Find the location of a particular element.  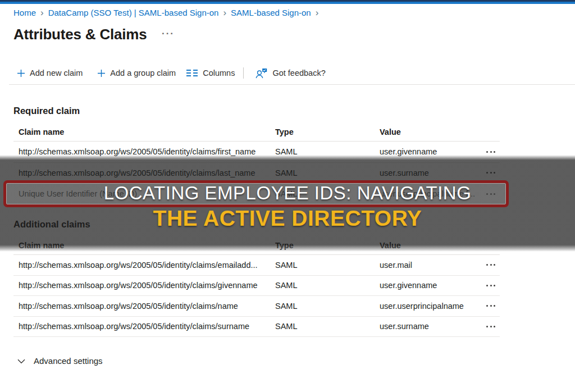

title-more-options-icon: ··· is located at coordinates (168, 34).